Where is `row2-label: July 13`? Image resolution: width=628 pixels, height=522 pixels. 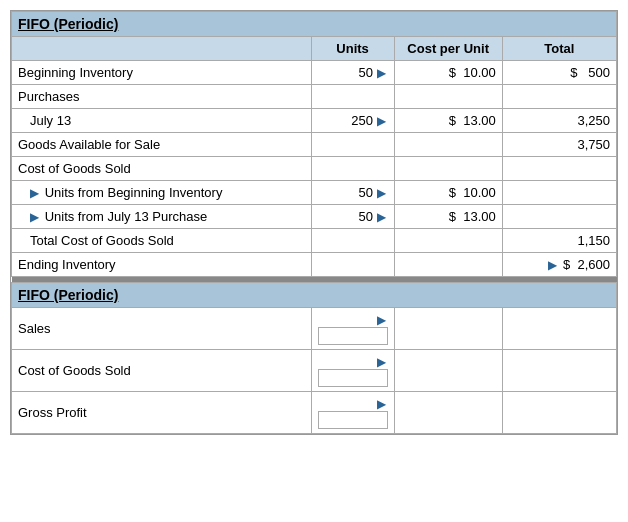
row2-label: July 13 is located at coordinates (162, 121).